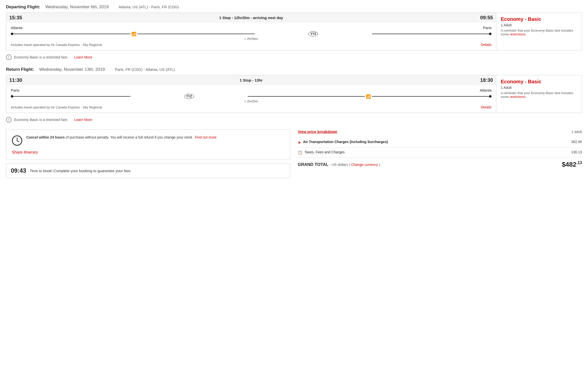  Describe the element at coordinates (364, 165) in the screenshot. I see `change-currency-link: Change currency` at that location.